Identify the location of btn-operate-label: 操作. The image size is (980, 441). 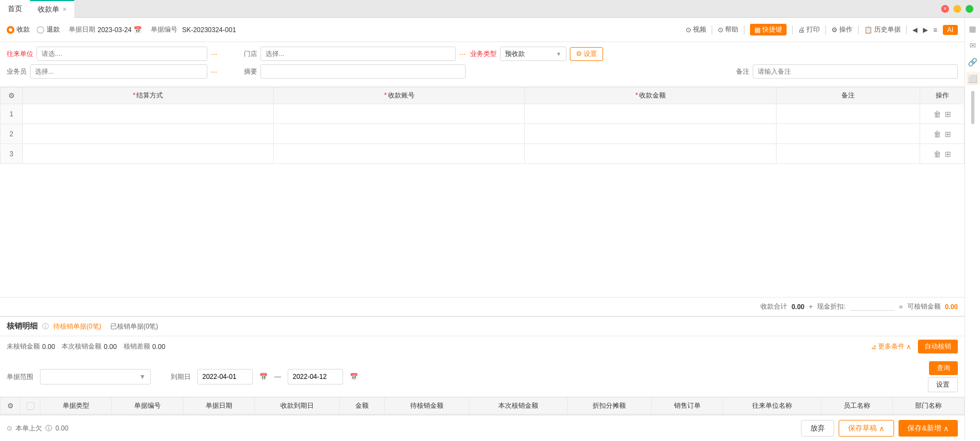
(846, 30).